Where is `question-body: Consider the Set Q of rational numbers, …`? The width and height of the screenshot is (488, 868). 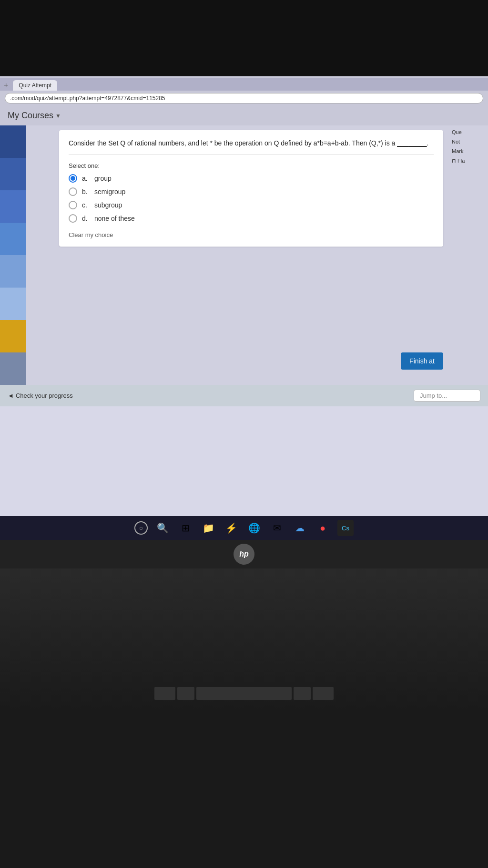
question-body: Consider the Set Q of rational numbers, … is located at coordinates (249, 143).